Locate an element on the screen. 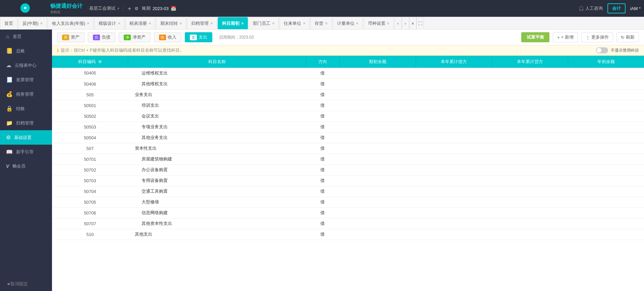  table-row: 50501 培训支出 借 is located at coordinates (348, 105).